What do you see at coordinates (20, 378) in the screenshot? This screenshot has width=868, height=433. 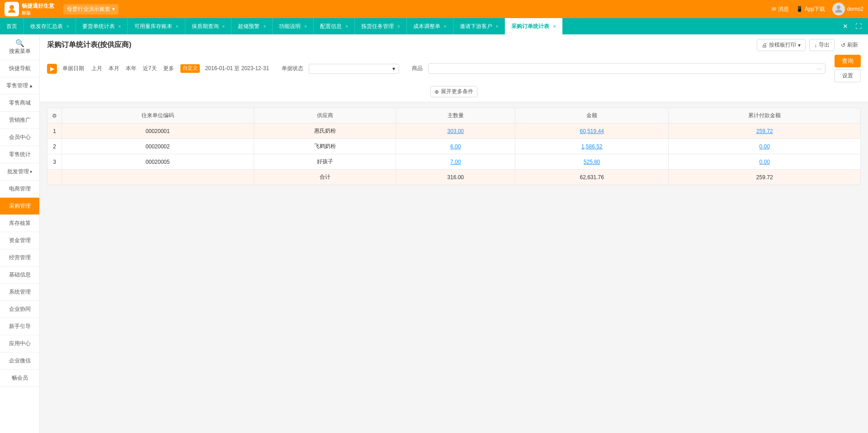 I see `sidebar-item-member2: 畅会员` at bounding box center [20, 378].